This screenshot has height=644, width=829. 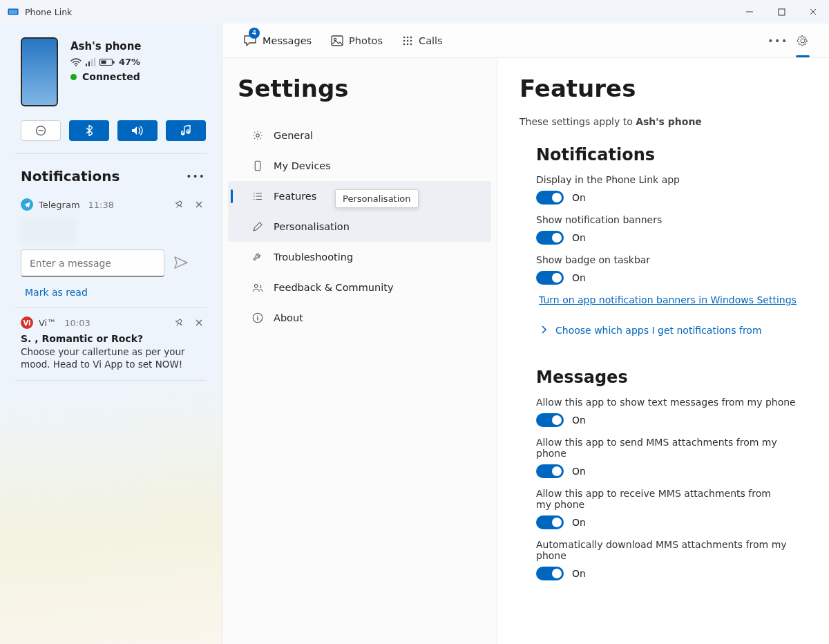 I want to click on settings-nav-personalisation: Personalisation, so click(x=359, y=227).